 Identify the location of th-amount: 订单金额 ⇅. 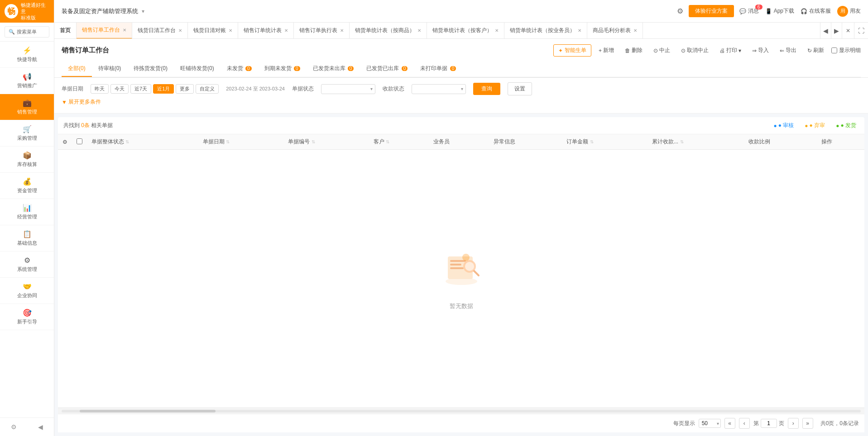
(605, 142).